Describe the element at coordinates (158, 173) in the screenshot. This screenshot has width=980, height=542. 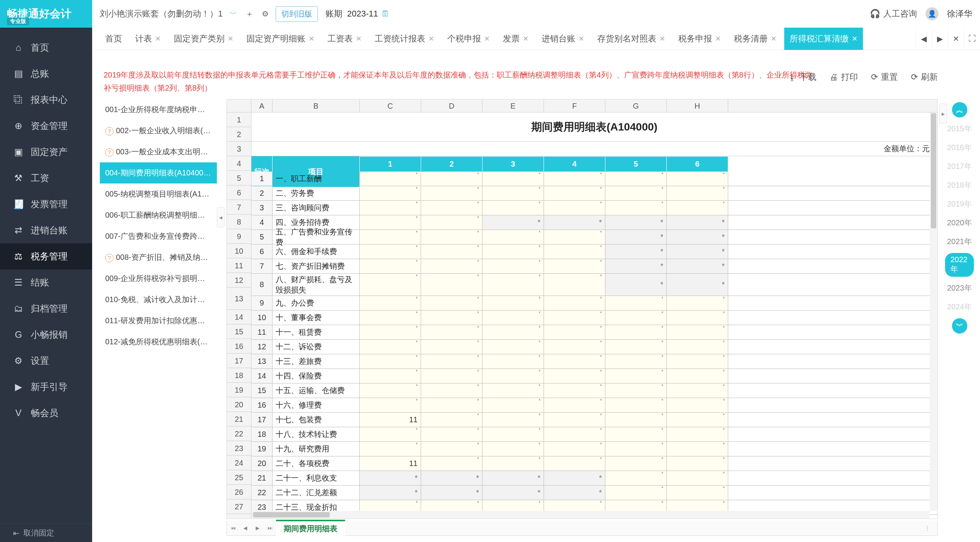
I see `report-item: 004-期间费用明细表(A10400…` at that location.